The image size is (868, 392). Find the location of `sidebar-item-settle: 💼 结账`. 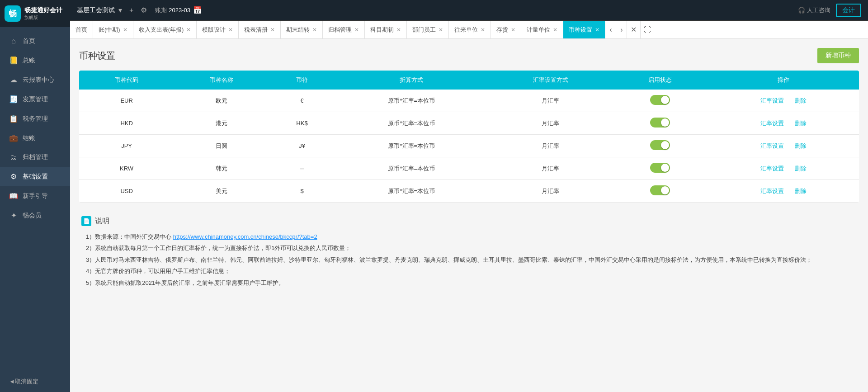

sidebar-item-settle: 💼 结账 is located at coordinates (35, 138).